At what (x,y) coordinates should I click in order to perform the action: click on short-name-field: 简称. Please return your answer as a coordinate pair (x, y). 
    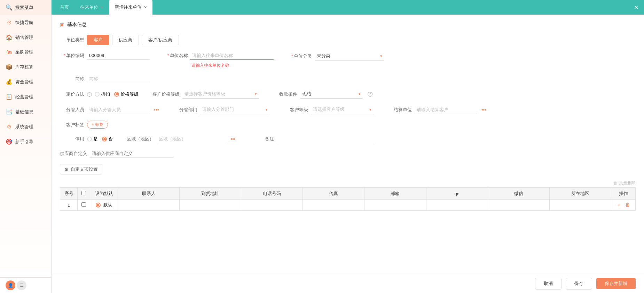
    Looking at the image, I should click on (105, 79).